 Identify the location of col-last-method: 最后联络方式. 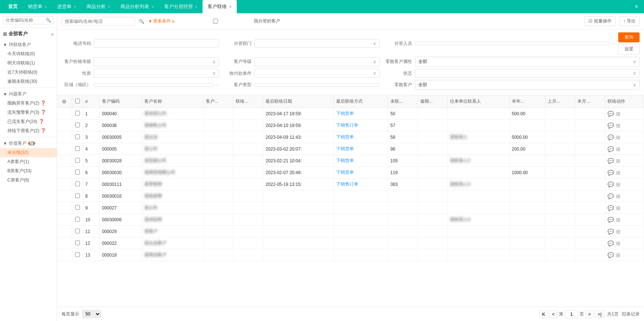
(361, 102).